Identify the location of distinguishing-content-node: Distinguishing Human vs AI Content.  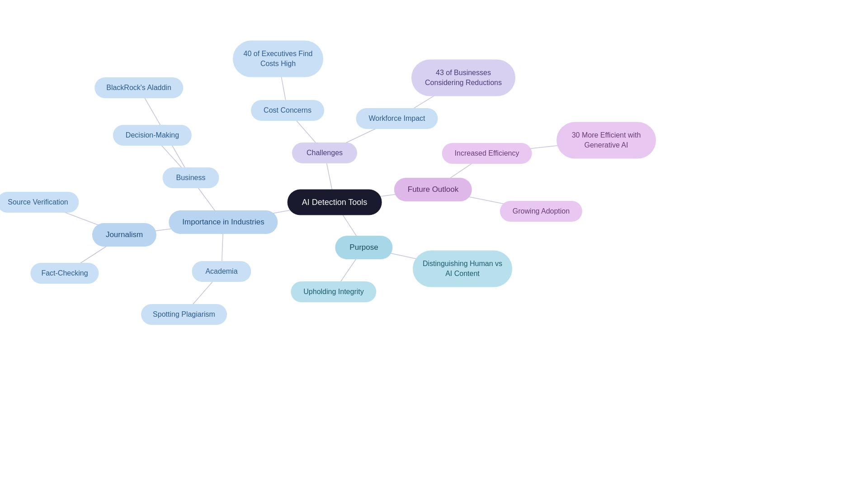
(462, 269).